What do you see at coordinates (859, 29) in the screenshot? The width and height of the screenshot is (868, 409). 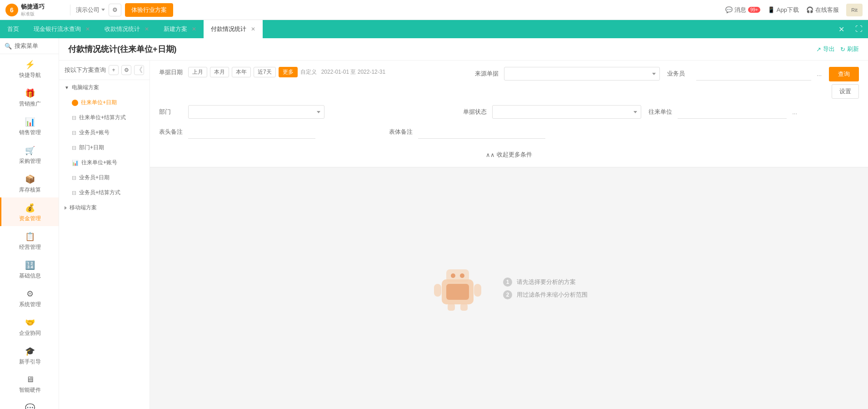 I see `tab-expand-button: ⛶` at bounding box center [859, 29].